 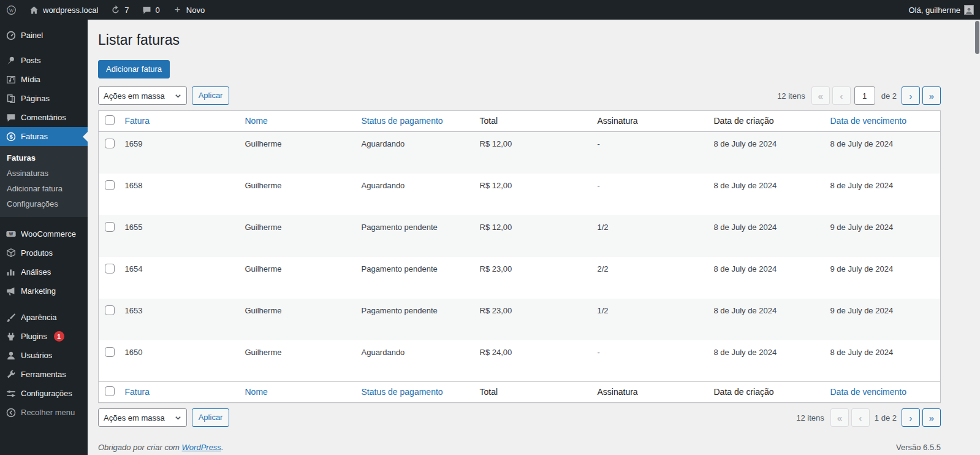 What do you see at coordinates (44, 253) in the screenshot?
I see `sidebar-item-produtos: Produtos` at bounding box center [44, 253].